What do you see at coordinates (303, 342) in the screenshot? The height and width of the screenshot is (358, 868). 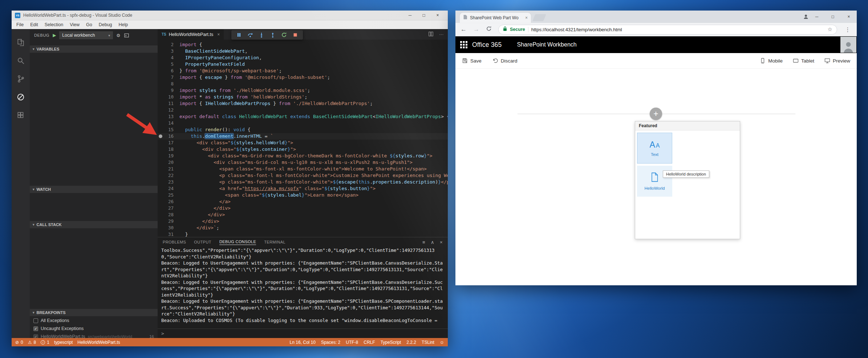 I see `cursor-position: Ln 16, Col 10` at bounding box center [303, 342].